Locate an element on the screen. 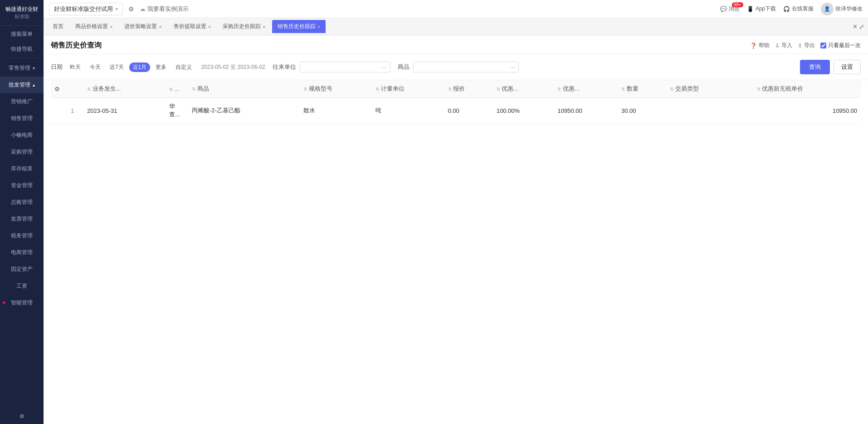  th-pre-tax: ⇅ 优惠前无税单价 is located at coordinates (807, 89).